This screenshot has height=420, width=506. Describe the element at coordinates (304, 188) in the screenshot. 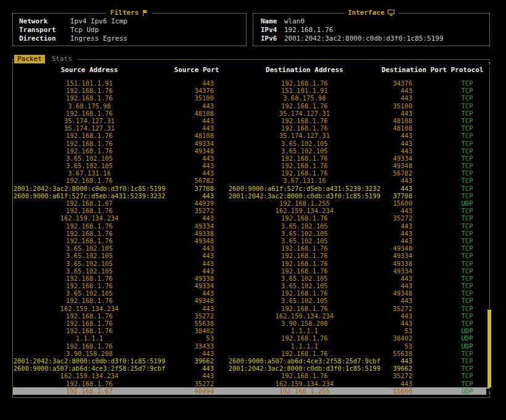

I see `destination-address-cell: 2600:9000:a61f:527c:d5eb:a431:5239:3232` at that location.